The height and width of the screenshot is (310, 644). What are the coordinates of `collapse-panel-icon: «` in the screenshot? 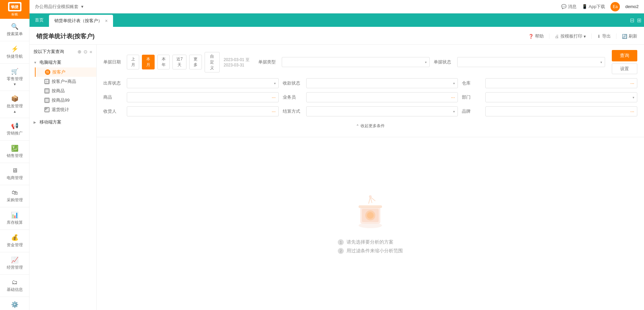 It's located at (91, 52).